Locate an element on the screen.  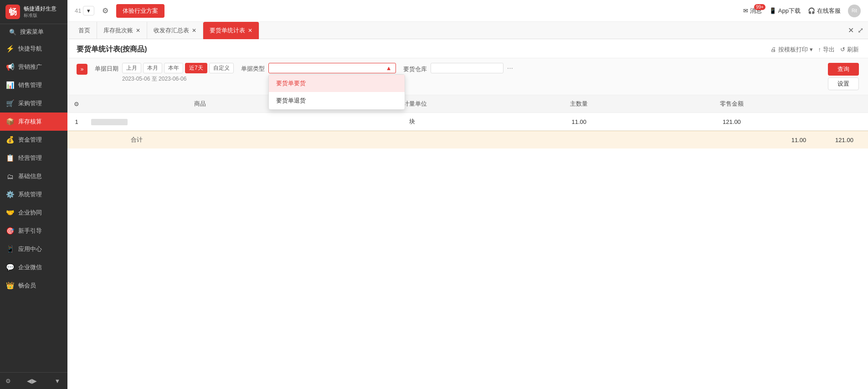
warehouse-input is located at coordinates (467, 68).